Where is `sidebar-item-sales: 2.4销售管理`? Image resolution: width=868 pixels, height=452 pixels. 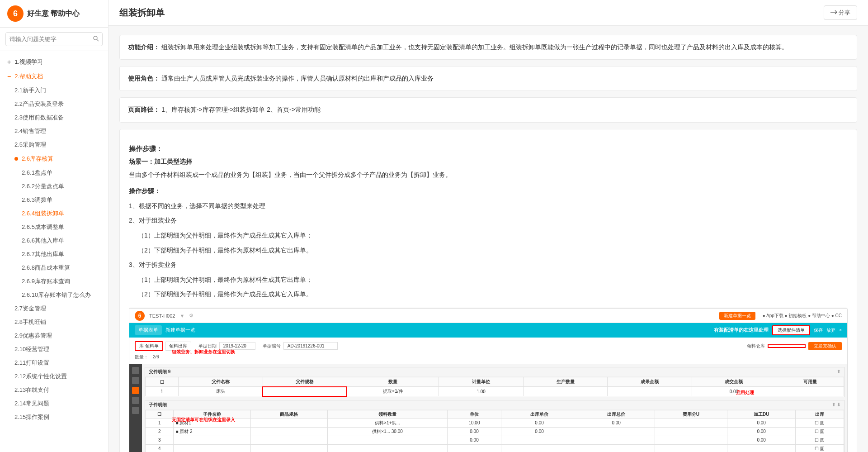 sidebar-item-sales: 2.4销售管理 is located at coordinates (54, 131).